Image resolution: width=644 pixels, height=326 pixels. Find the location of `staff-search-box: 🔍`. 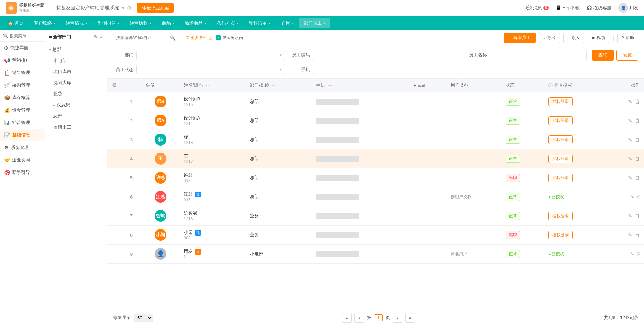

staff-search-box: 🔍 is located at coordinates (147, 38).